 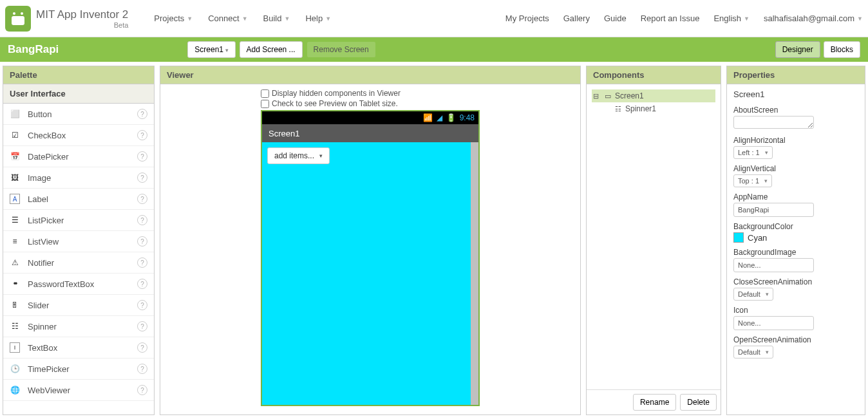 What do you see at coordinates (281, 50) in the screenshot?
I see `screen-buttons: Screen1 Add Screen ... Remove Screen` at bounding box center [281, 50].